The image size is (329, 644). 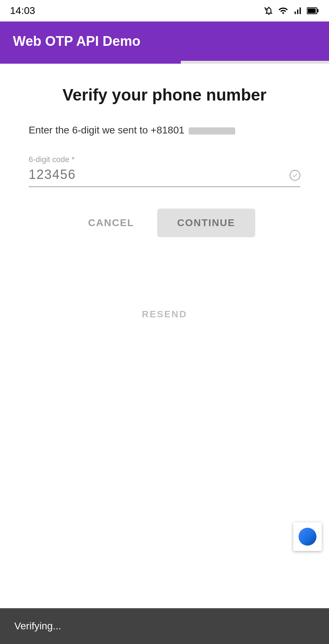 I want to click on resend-section: RESEND, so click(x=165, y=314).